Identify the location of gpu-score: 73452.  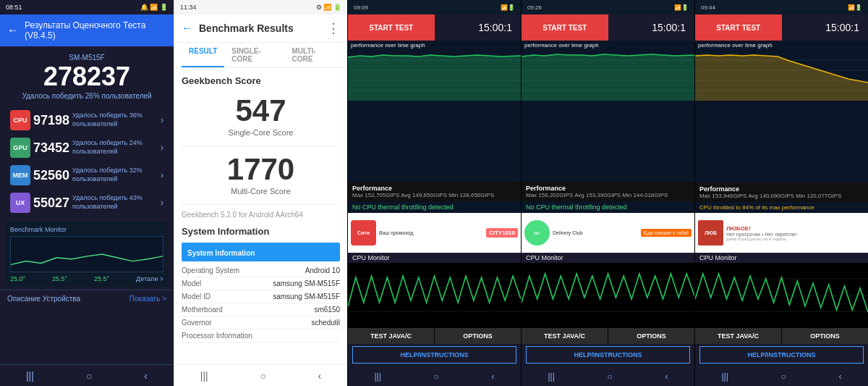
(51, 148).